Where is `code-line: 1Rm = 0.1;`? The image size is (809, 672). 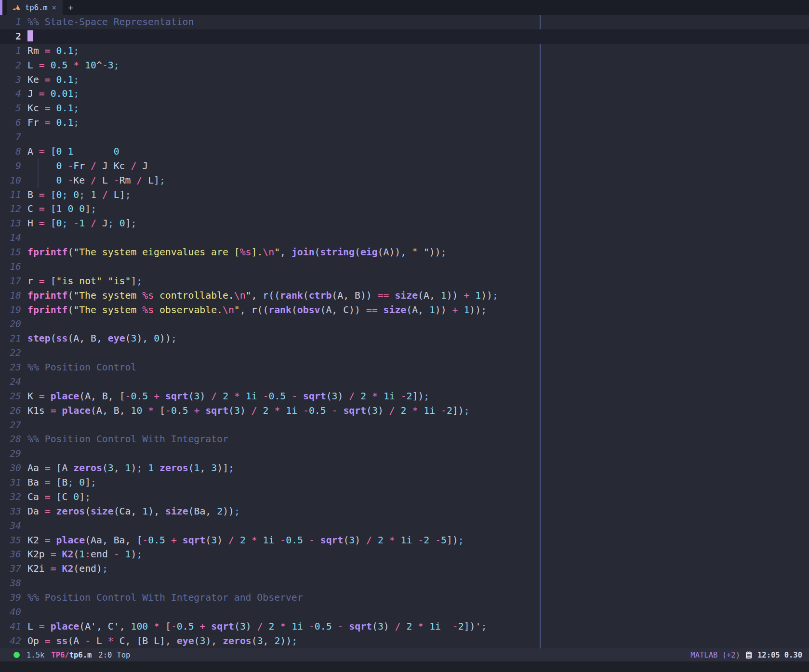
code-line: 1Rm = 0.1; is located at coordinates (405, 51).